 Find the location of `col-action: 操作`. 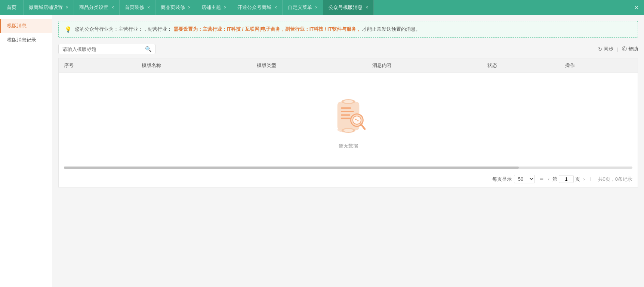

col-action: 操作 is located at coordinates (599, 66).